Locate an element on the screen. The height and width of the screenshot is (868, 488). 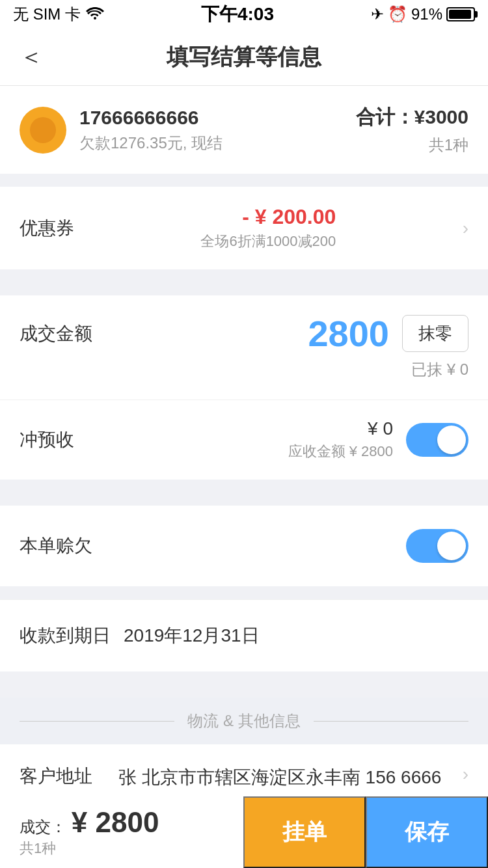
prereceive-sub: 应收金额 ¥ 2800 is located at coordinates (341, 452).